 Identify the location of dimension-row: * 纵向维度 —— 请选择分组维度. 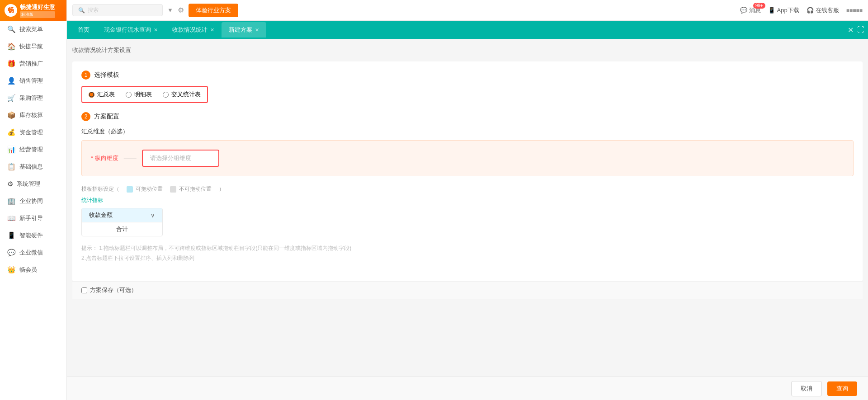
(467, 158).